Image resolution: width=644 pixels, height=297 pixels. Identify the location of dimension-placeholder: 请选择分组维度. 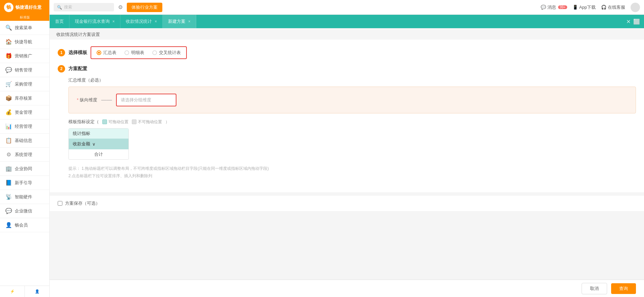
(136, 100).